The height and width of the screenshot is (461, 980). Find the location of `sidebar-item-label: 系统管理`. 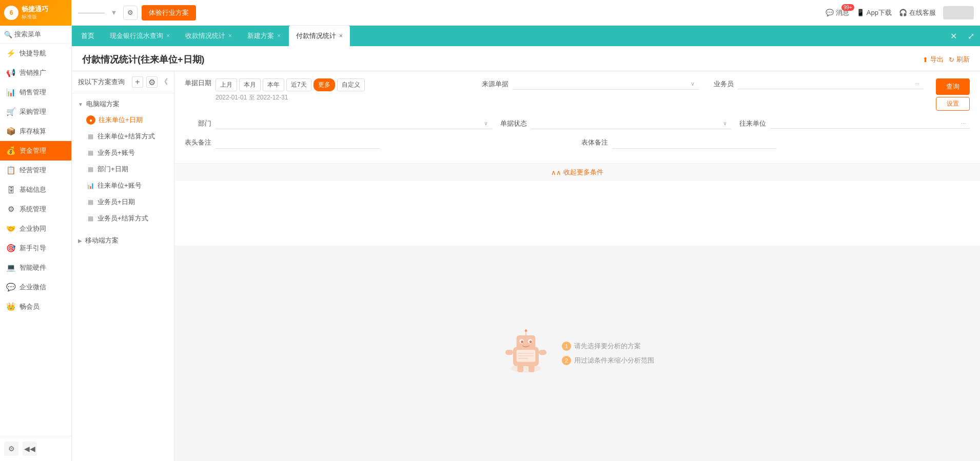

sidebar-item-label: 系统管理 is located at coordinates (33, 209).